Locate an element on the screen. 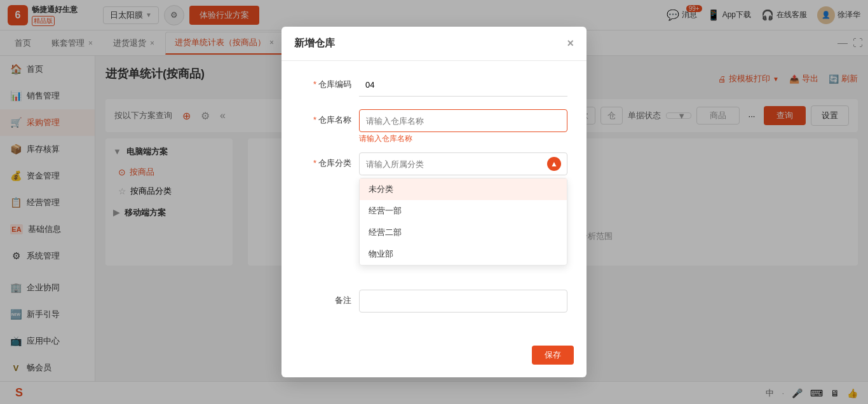 Image resolution: width=868 pixels, height=404 pixels. modal-title: 新增仓库 is located at coordinates (315, 43).